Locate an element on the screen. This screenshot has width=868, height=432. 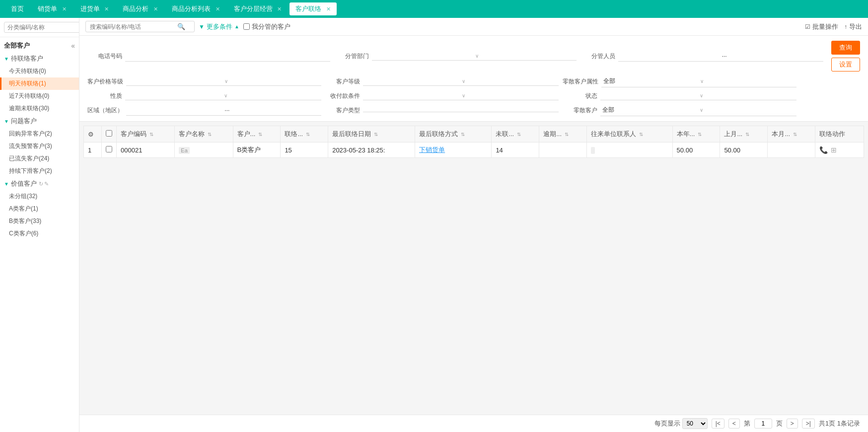
sidebar-search-input is located at coordinates (42, 27).